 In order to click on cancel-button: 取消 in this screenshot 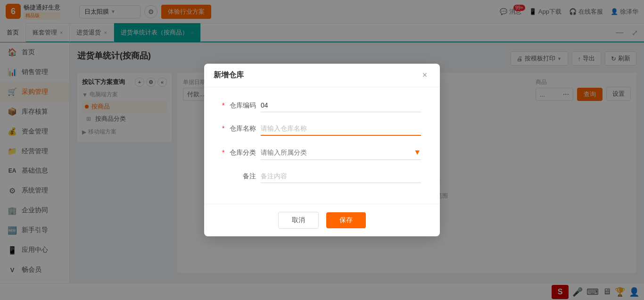, I will do `click(298, 220)`.